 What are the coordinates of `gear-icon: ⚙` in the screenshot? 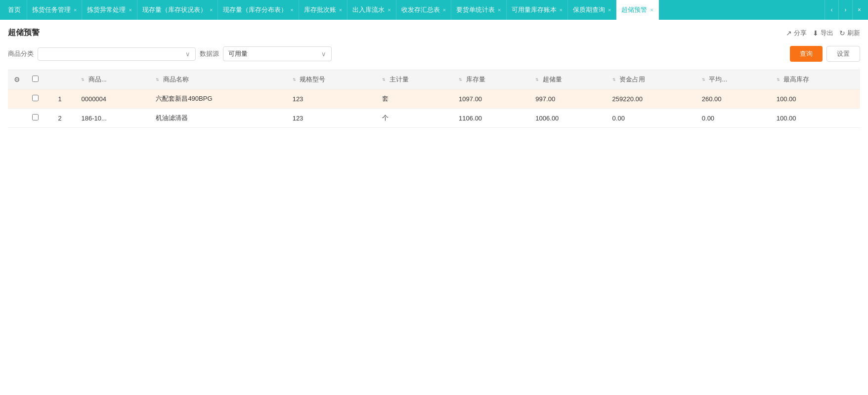 It's located at (17, 79).